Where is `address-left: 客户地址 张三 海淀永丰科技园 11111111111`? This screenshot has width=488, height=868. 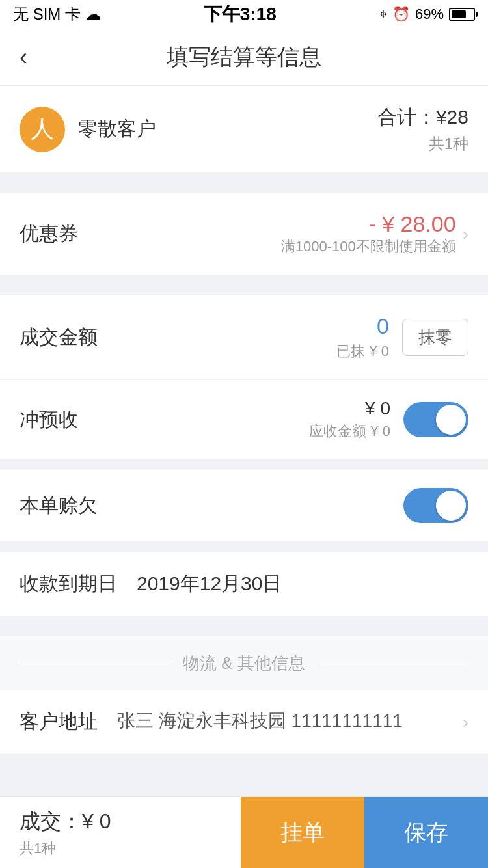 address-left: 客户地址 张三 海淀永丰科技园 11111111111 is located at coordinates (211, 722).